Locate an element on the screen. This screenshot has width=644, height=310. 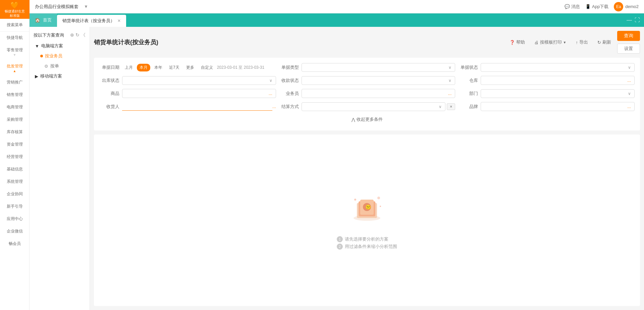
sidebar-item-sales: 销售管理 is located at coordinates (15, 95).